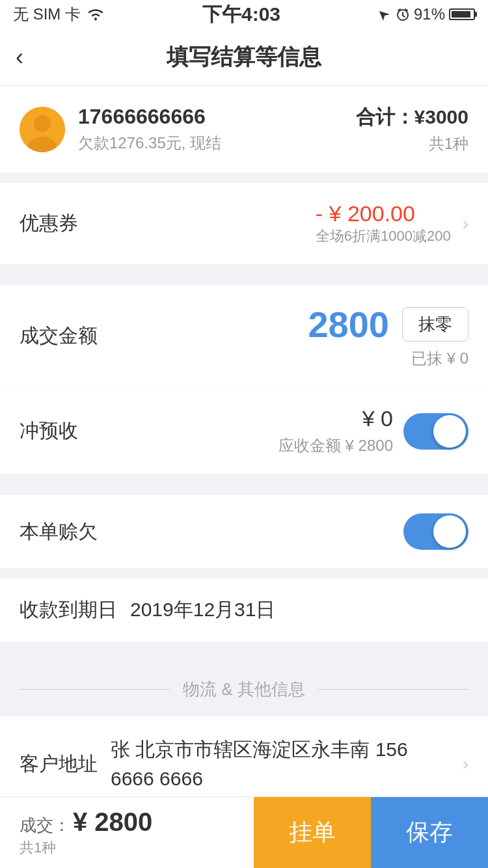 This screenshot has height=868, width=488. Describe the element at coordinates (450, 532) in the screenshot. I see `debt-toggle-knob` at that location.